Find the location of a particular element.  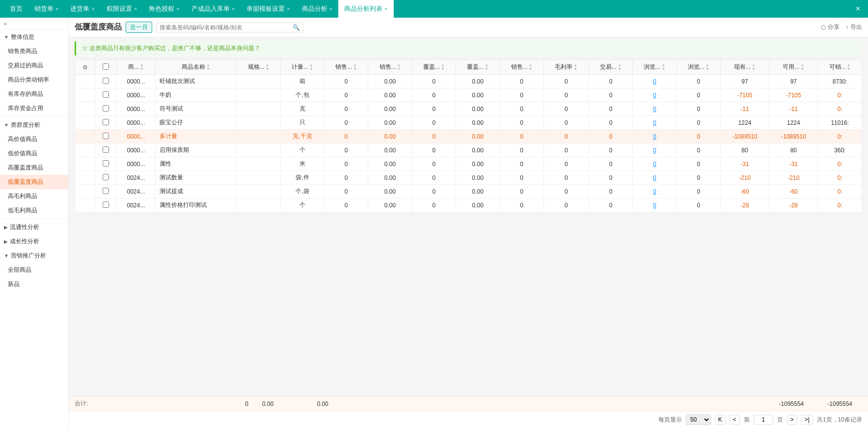

sales2-sort-arrows: ▲▼ is located at coordinates (399, 67).